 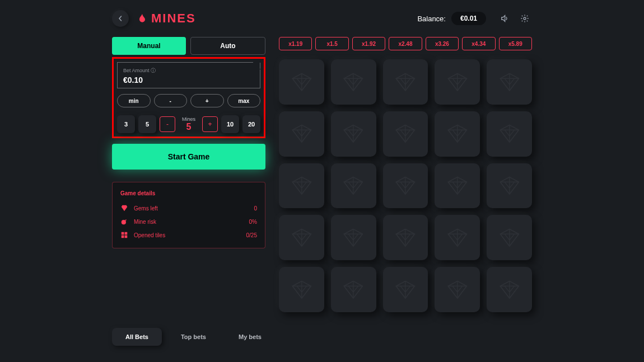 I want to click on tab-auto: Auto, so click(x=228, y=46).